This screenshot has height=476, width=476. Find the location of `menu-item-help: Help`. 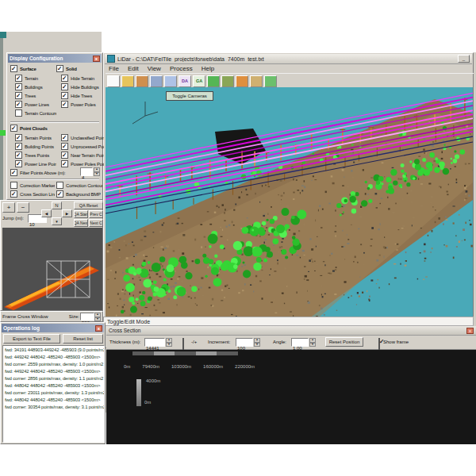

menu-item-help: Help is located at coordinates (208, 68).